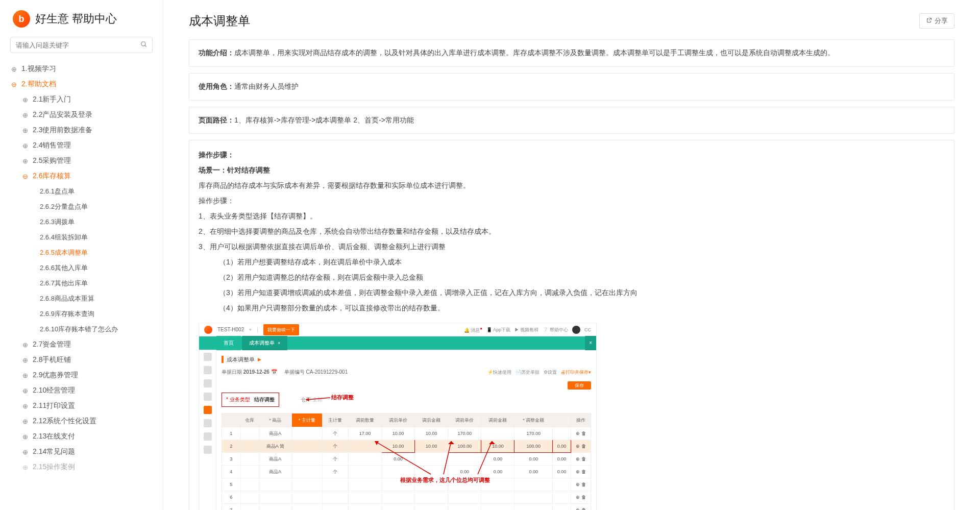 This screenshot has width=980, height=510. Describe the element at coordinates (241, 359) in the screenshot. I see `mock-doc-title: 成本调整单` at that location.